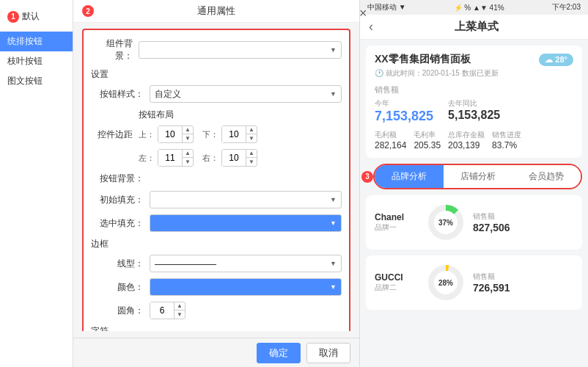 Image resolution: width=588 pixels, height=367 pixels. Describe the element at coordinates (556, 60) in the screenshot. I see `weather-badge: ☁ 28°` at that location.